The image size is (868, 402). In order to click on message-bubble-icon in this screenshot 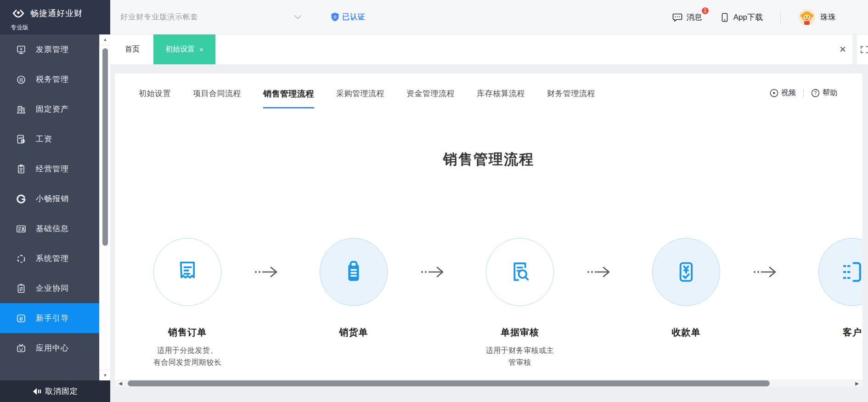, I will do `click(677, 17)`.